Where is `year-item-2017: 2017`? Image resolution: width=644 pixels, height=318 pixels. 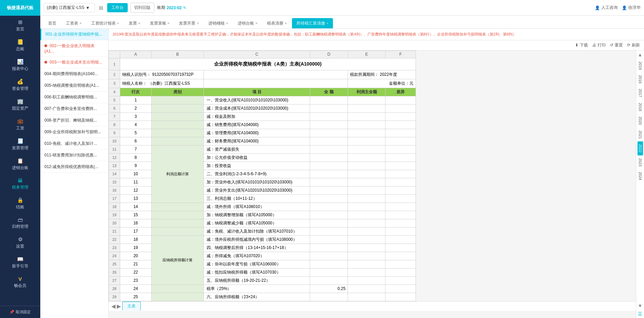 year-item-2017: 2017 is located at coordinates (640, 93).